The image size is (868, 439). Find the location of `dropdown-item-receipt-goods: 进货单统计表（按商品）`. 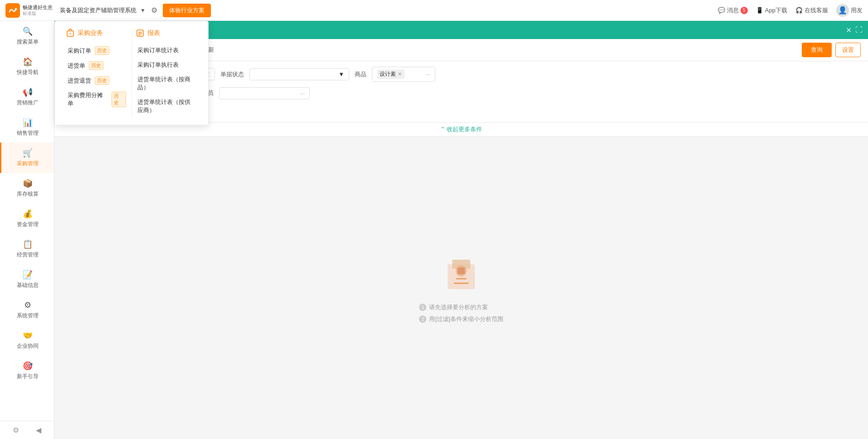

dropdown-item-receipt-goods: 进货单统计表（按商品） is located at coordinates (167, 84).